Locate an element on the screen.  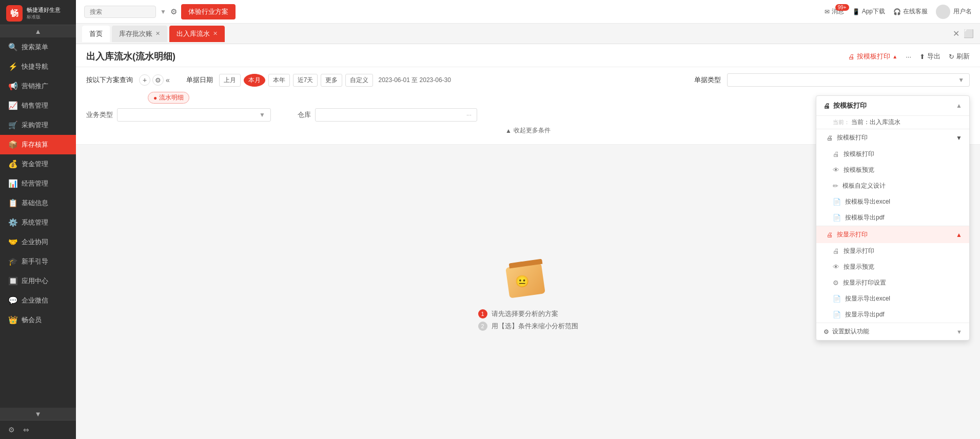
sidebar-item-basic: 📋 基础信息 is located at coordinates (38, 203).